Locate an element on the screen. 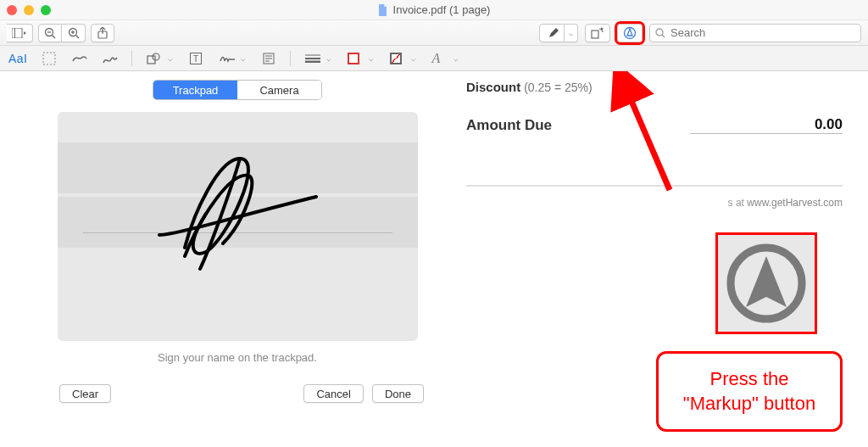 This screenshot has height=447, width=868. window-title: Invoice.pdf (1 page) is located at coordinates (434, 10).